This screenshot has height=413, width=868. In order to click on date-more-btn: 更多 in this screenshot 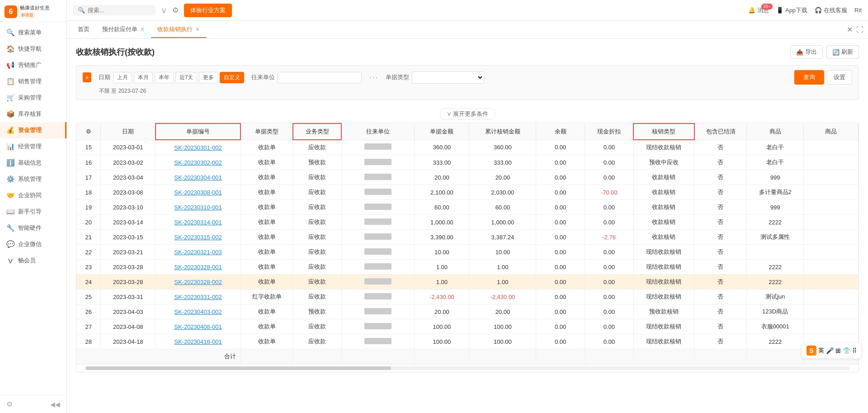, I will do `click(208, 78)`.